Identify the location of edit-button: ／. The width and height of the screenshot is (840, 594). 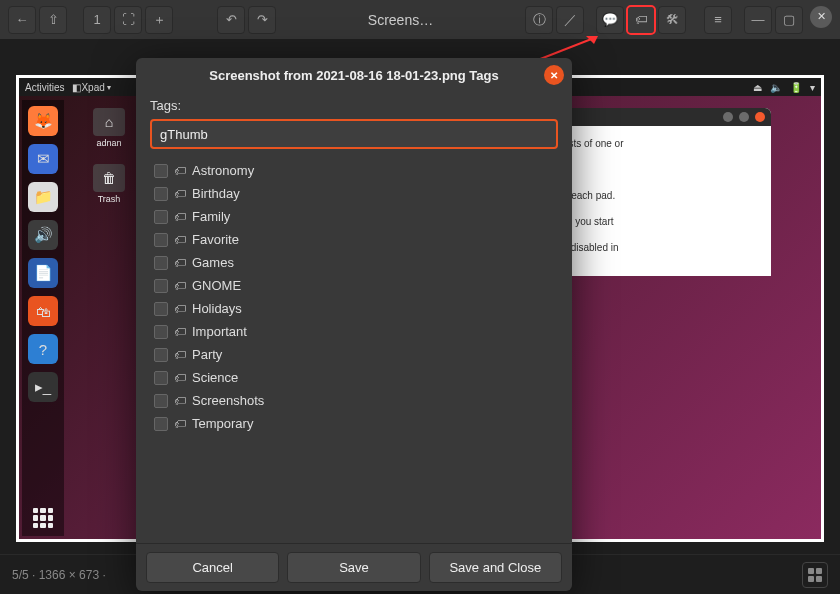
(570, 20).